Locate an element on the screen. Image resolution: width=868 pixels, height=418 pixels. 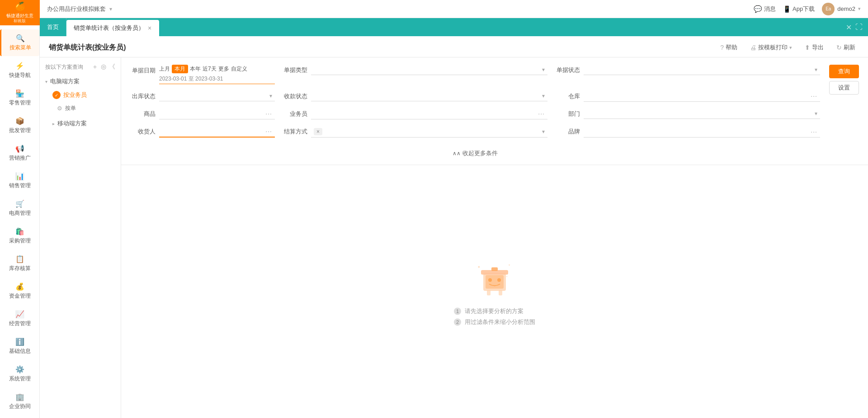
filter-row-4: 收货人 ··· 结算方式 is located at coordinates (475, 132).